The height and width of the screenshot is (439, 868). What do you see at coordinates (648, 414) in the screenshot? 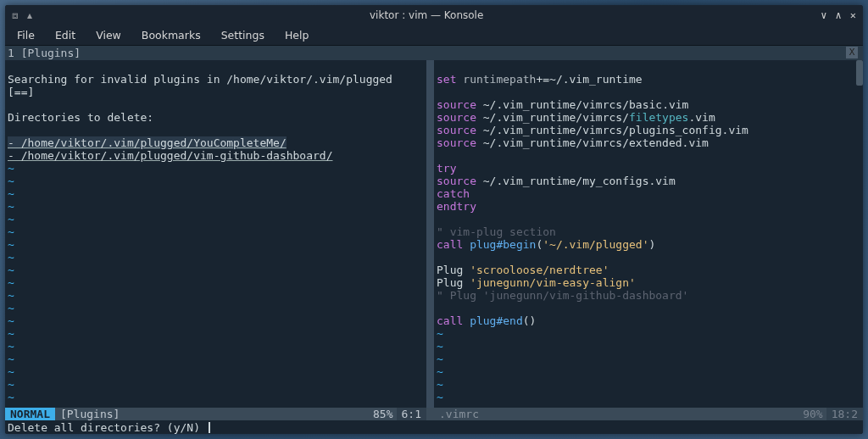
I see `statusline-right: .vimrc 90% 18:2` at bounding box center [648, 414].